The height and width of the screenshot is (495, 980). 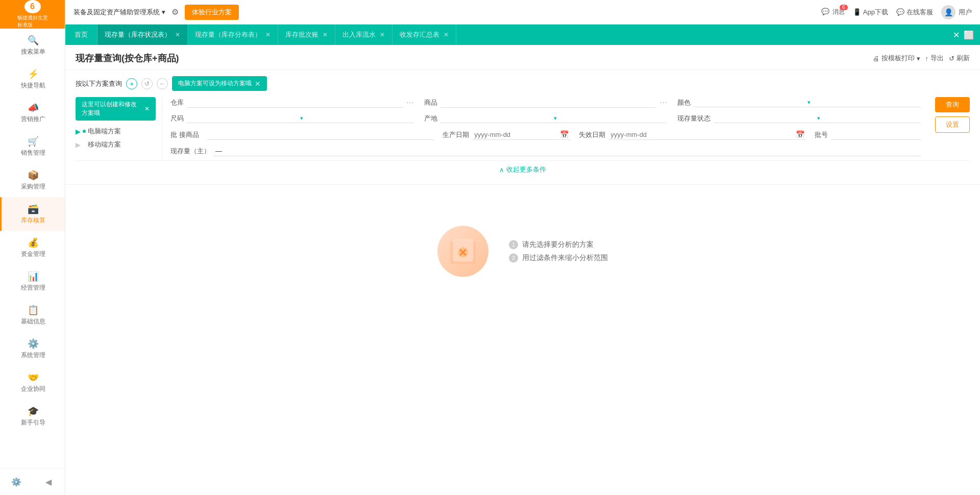 I want to click on scheme-pc-dot, so click(x=84, y=131).